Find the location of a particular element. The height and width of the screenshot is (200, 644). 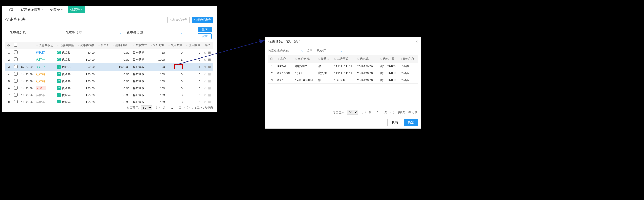

status-header: ⇅优惠券状态 is located at coordinates (45, 45).